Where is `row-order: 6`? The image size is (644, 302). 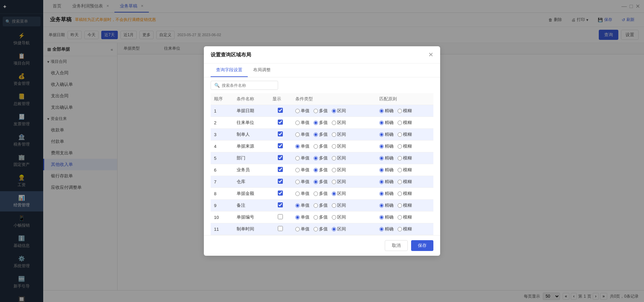
row-order: 6 is located at coordinates (222, 170).